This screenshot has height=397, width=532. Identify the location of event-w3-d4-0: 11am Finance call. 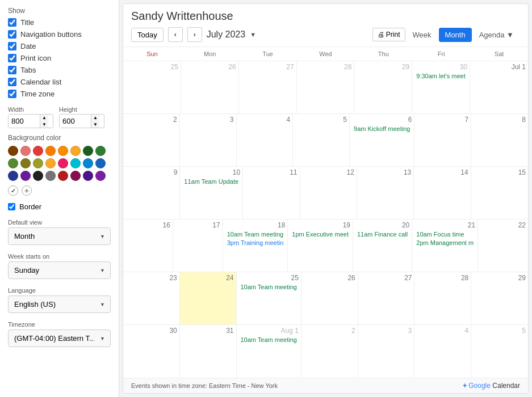
(383, 234).